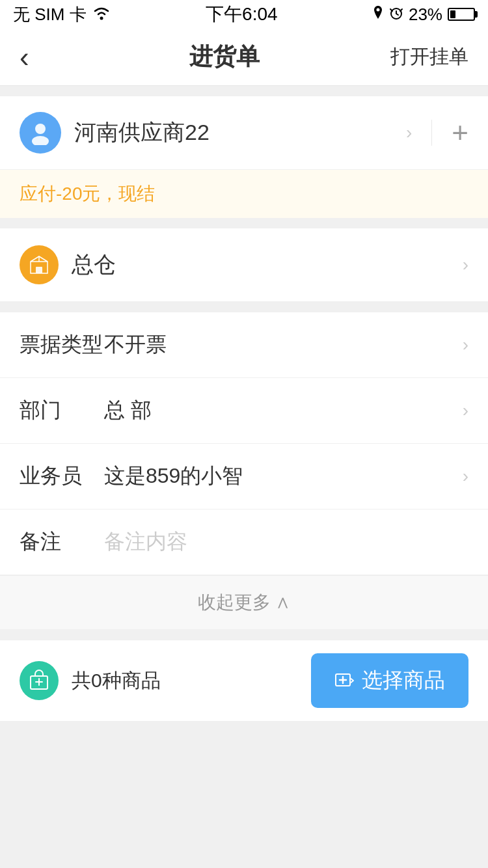  Describe the element at coordinates (460, 133) in the screenshot. I see `add-supplier-button: +` at that location.